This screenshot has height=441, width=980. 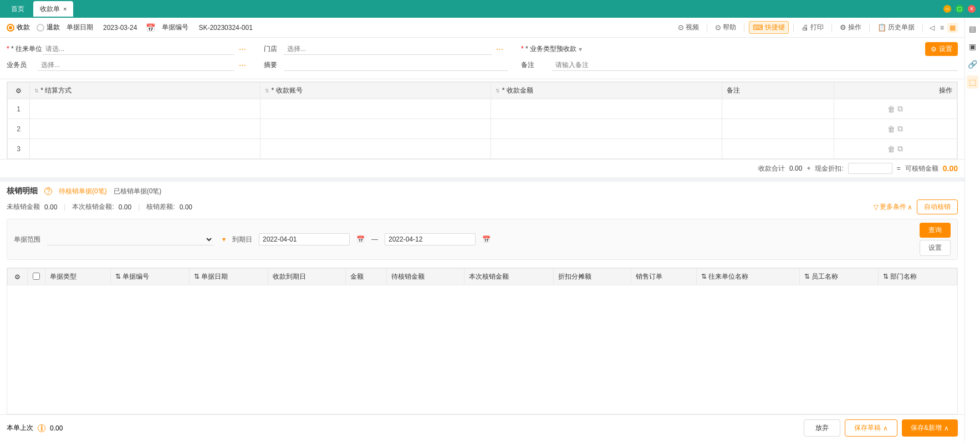 I want to click on tab-receipt-label: 收款单, so click(x=50, y=9).